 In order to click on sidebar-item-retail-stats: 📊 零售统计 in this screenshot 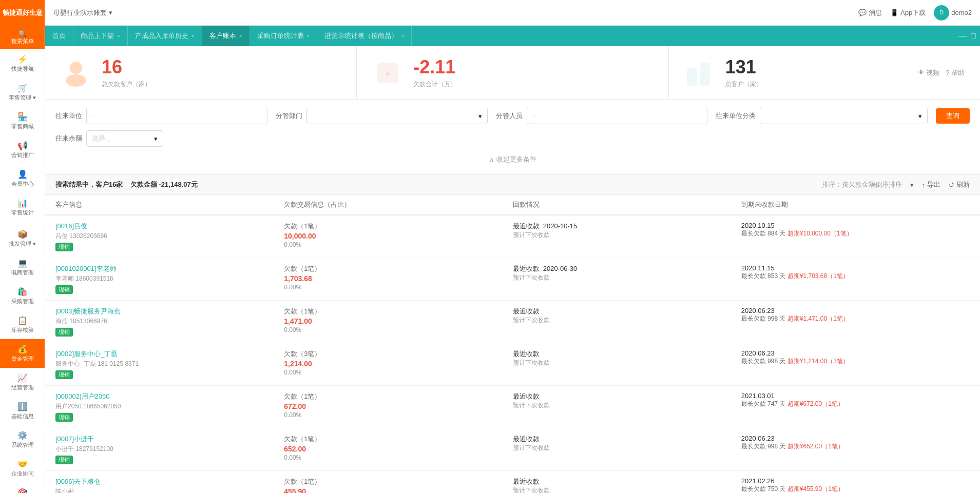, I will do `click(23, 207)`.